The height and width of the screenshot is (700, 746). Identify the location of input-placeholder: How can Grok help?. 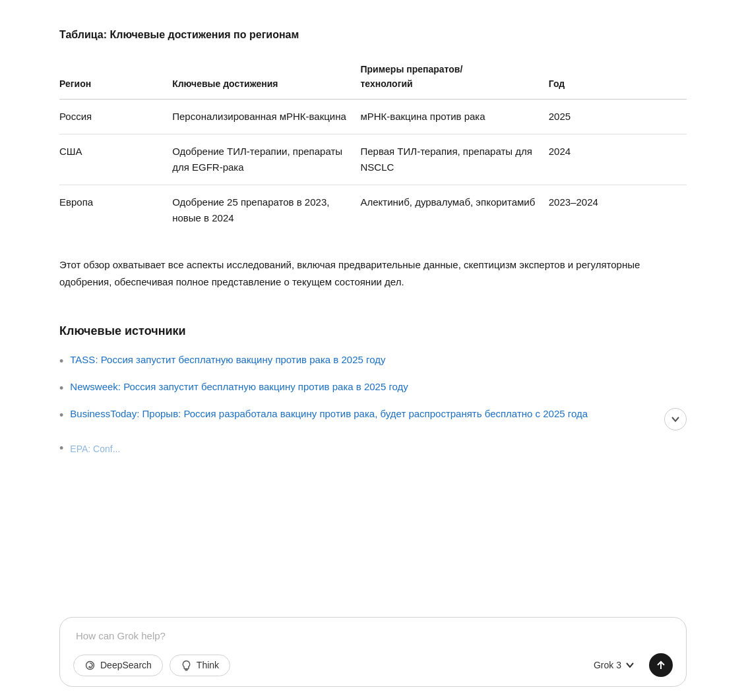
(373, 636).